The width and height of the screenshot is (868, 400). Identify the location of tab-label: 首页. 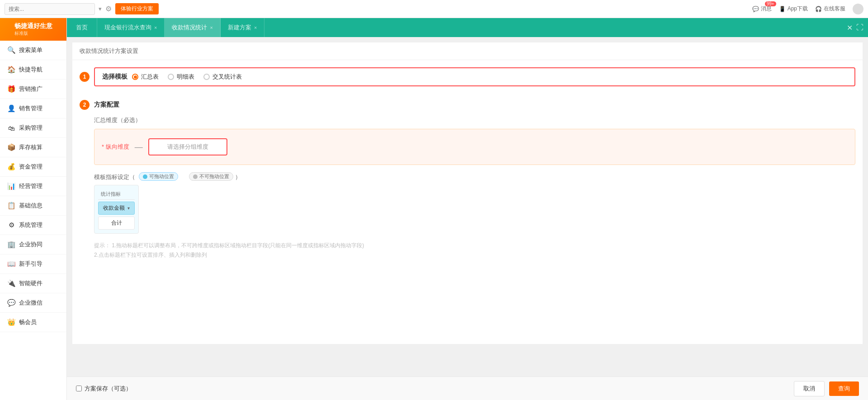
(82, 28).